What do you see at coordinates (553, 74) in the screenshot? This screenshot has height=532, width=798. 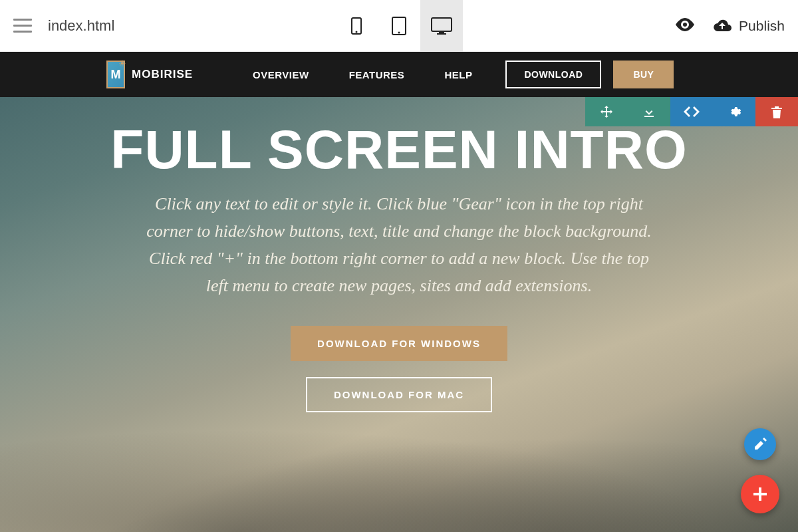 I see `nav-download-button: DOWNLOAD` at bounding box center [553, 74].